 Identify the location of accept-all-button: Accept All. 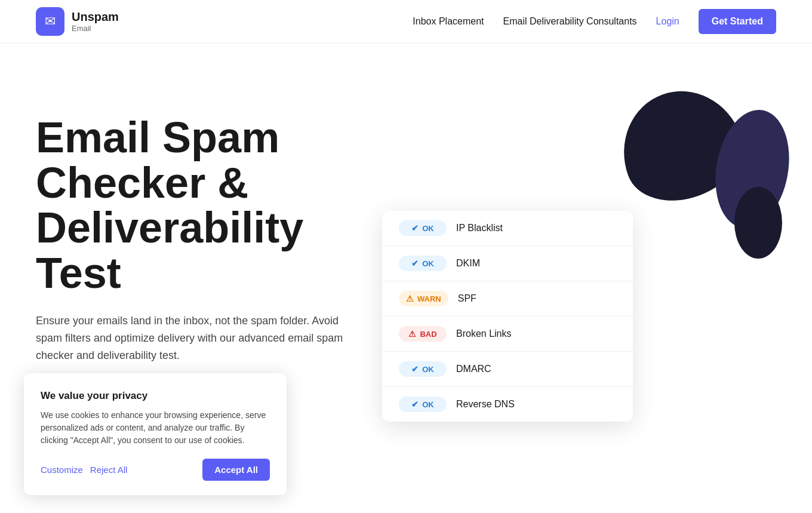
(236, 469).